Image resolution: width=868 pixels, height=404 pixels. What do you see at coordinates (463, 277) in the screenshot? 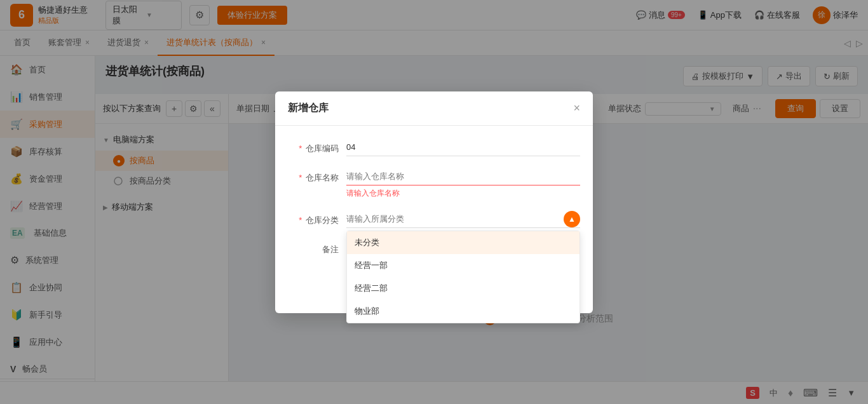
I see `category-dropdown-menu: 未分类 经营一部 经营二部 物业部` at bounding box center [463, 277].